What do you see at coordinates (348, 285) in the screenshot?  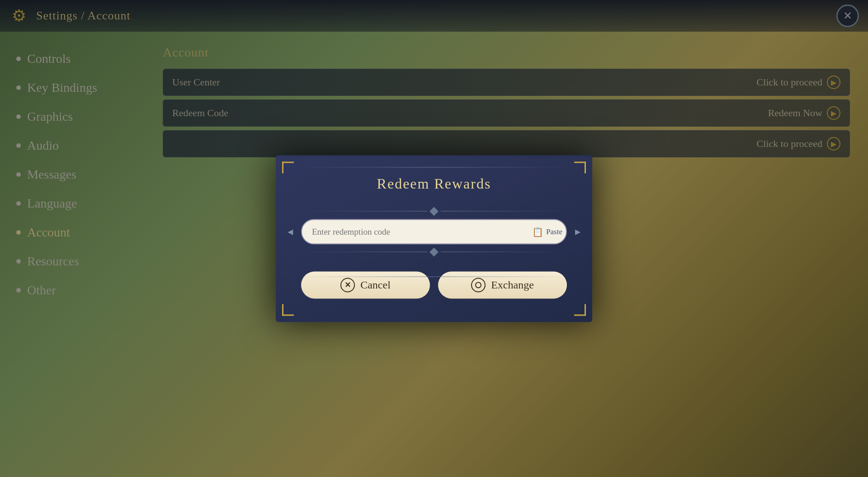 I see `cancel-x-icon: ✕` at bounding box center [348, 285].